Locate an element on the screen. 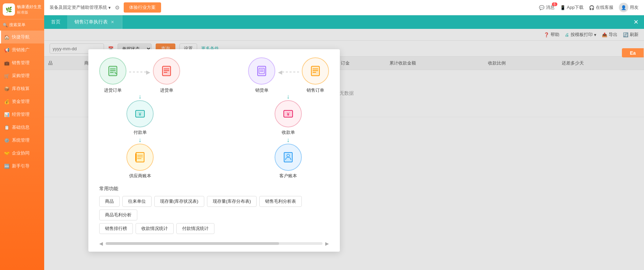 This screenshot has height=270, width=644. ea-badge: Ea is located at coordinates (633, 53).